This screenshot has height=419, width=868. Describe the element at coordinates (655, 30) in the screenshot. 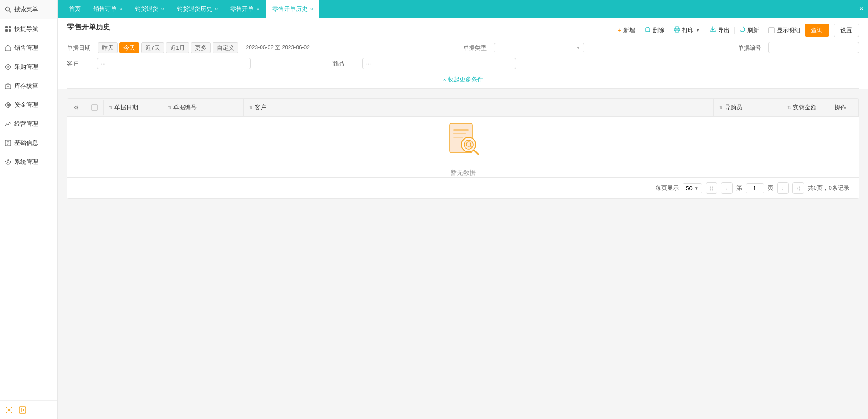

I see `delete-button: 删除` at that location.